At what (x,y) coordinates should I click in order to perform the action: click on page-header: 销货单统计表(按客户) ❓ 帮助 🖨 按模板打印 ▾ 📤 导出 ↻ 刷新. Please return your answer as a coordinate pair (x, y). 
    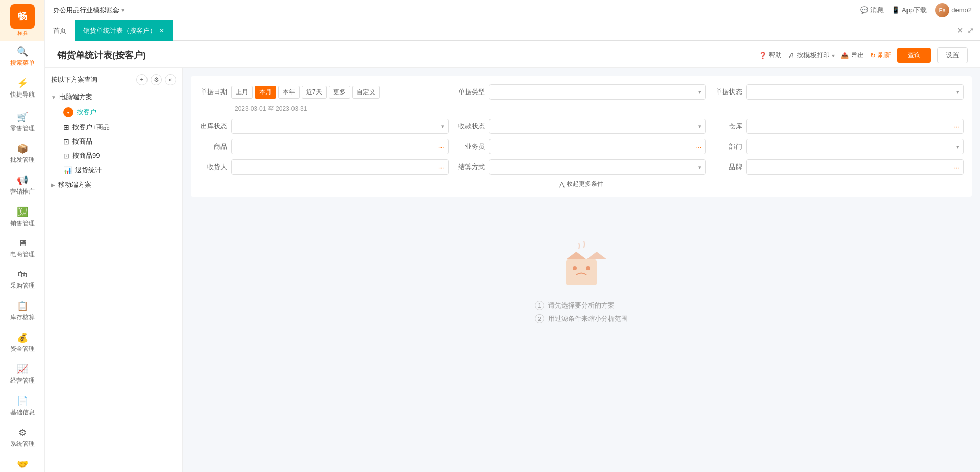
    Looking at the image, I should click on (512, 54).